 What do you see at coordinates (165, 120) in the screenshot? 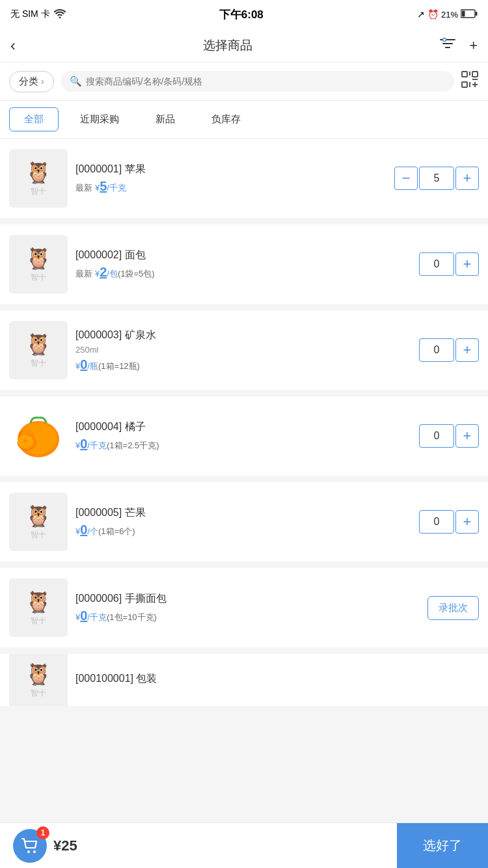
I see `tab-new: 新品` at bounding box center [165, 120].